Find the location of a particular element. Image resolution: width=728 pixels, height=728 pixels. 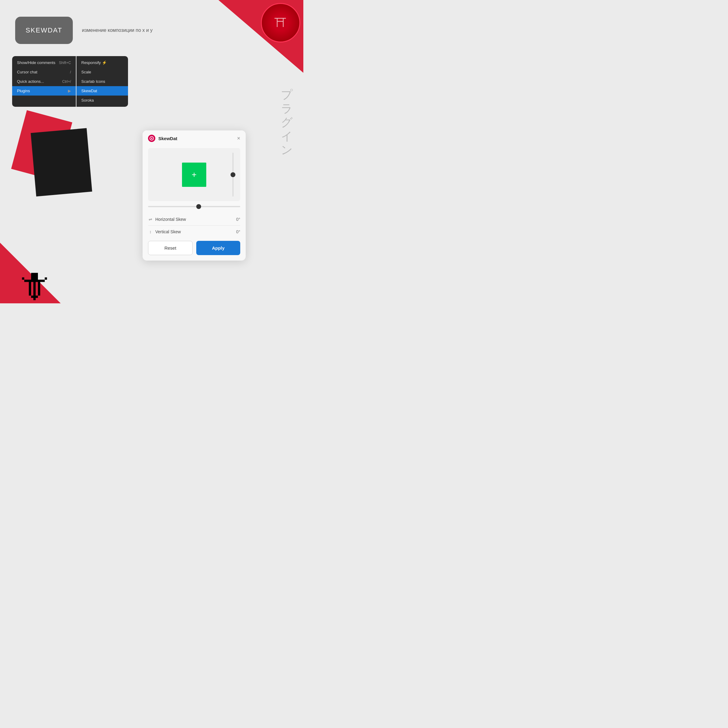

close-button: × is located at coordinates (239, 138).